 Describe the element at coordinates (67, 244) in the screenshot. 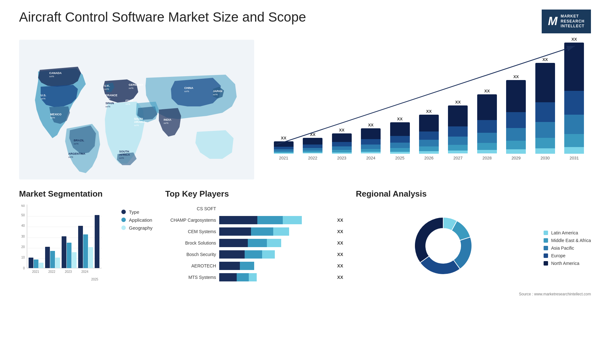

I see `seg-chart-wrapper: 0 10 20 30 40 50 60` at that location.